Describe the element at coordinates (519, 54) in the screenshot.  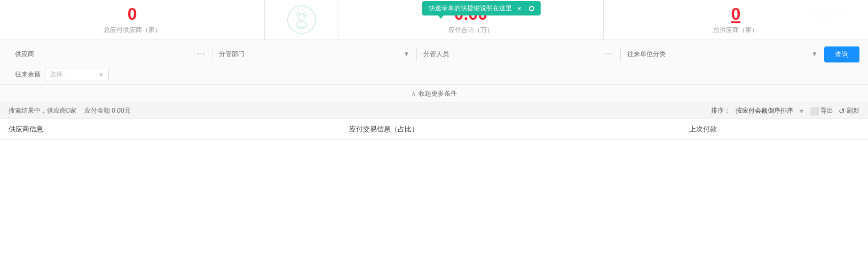
I see `filter-person: 分管人员 ···` at that location.